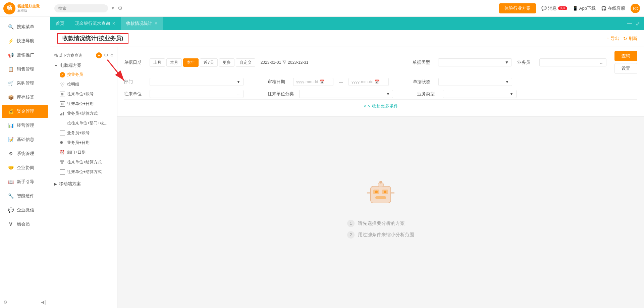 Image resolution: width=644 pixels, height=308 pixels. I want to click on voucher-type-select: ▼, so click(475, 62).